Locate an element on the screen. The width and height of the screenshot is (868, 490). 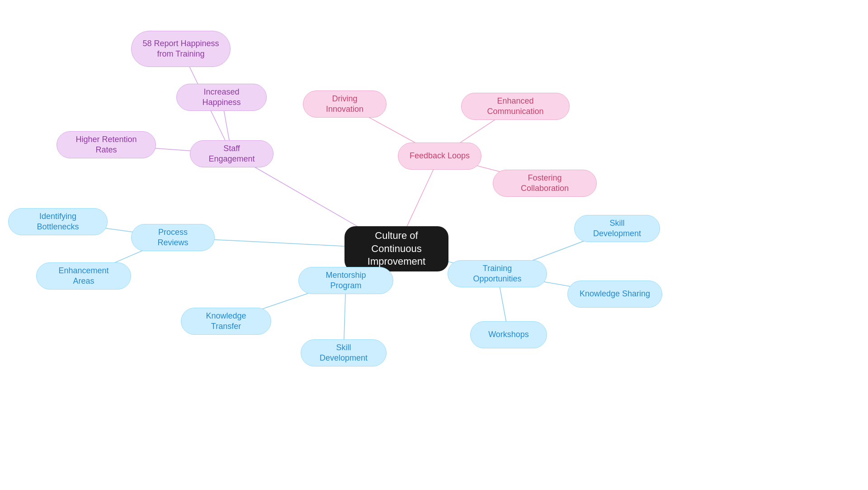
node-driving-innovation: Driving Innovation is located at coordinates (344, 104).